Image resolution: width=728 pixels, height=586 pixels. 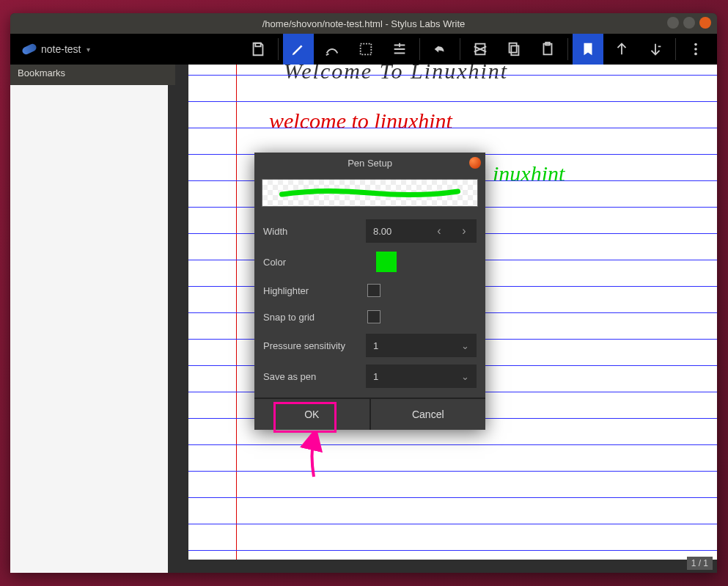 I want to click on highlighter-checkbox, so click(x=374, y=290).